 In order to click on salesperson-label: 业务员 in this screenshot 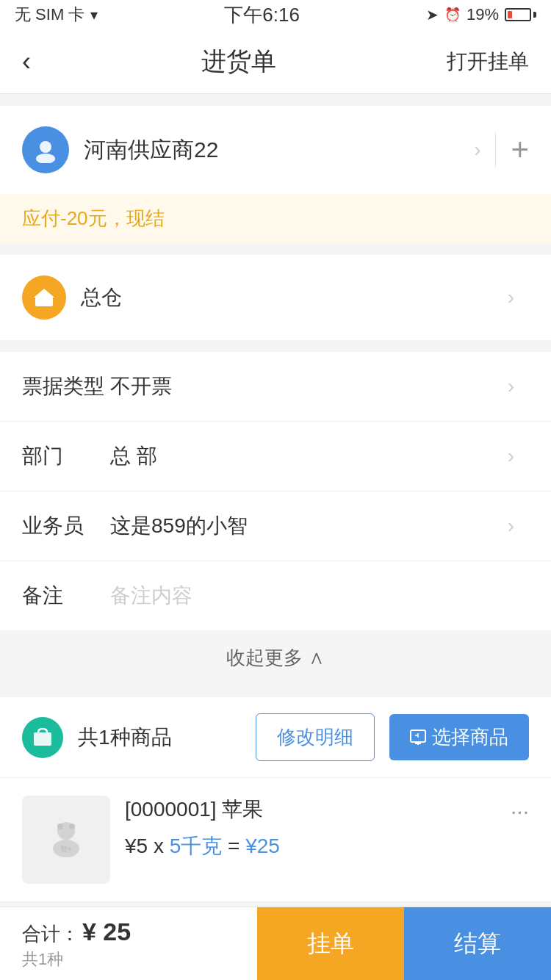, I will do `click(66, 526)`.